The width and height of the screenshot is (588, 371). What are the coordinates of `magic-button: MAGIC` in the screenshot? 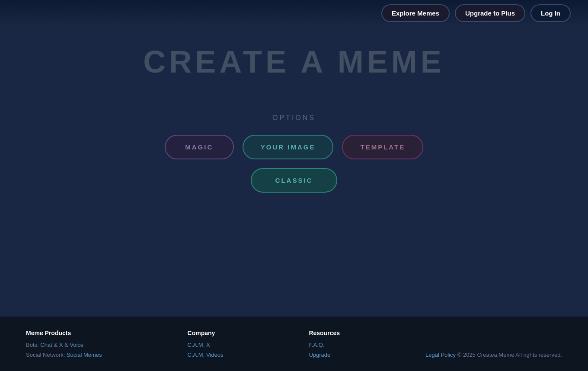 It's located at (199, 147).